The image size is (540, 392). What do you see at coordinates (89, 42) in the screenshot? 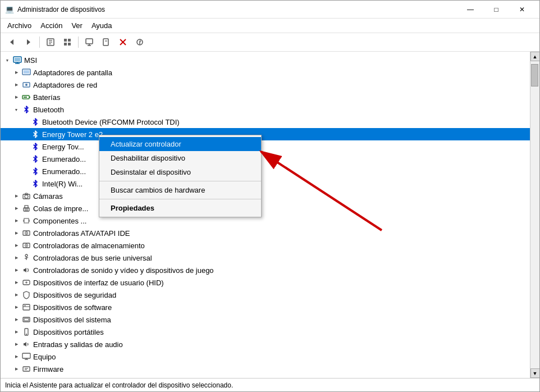
I see `toolbar-computer` at bounding box center [89, 42].